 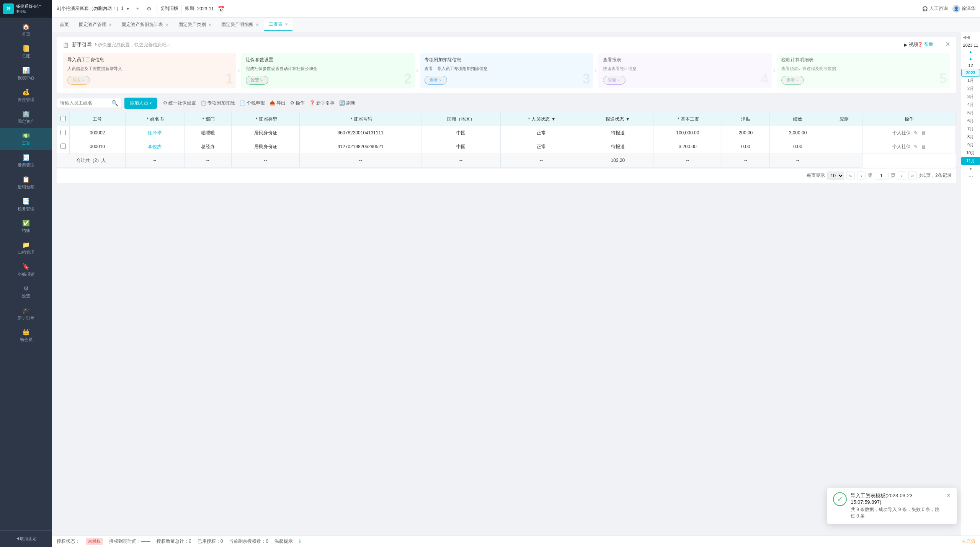 What do you see at coordinates (297, 103) in the screenshot?
I see `operations-btn: ⚙ 操作` at bounding box center [297, 103].